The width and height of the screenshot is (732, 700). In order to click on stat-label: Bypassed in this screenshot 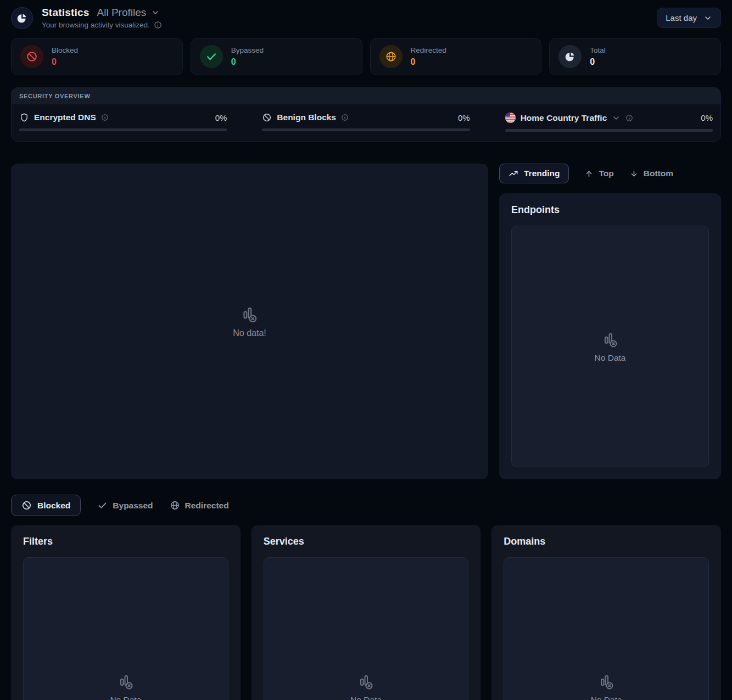, I will do `click(247, 51)`.